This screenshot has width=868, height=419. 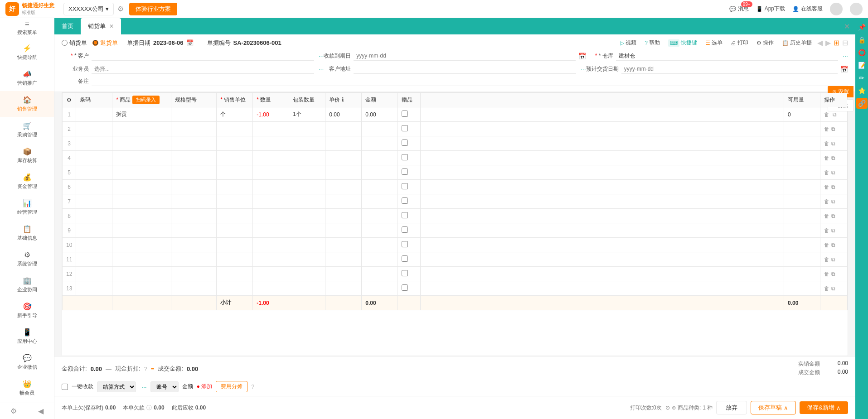 What do you see at coordinates (827, 260) in the screenshot?
I see `delete-icon-11: 🗑` at bounding box center [827, 260].